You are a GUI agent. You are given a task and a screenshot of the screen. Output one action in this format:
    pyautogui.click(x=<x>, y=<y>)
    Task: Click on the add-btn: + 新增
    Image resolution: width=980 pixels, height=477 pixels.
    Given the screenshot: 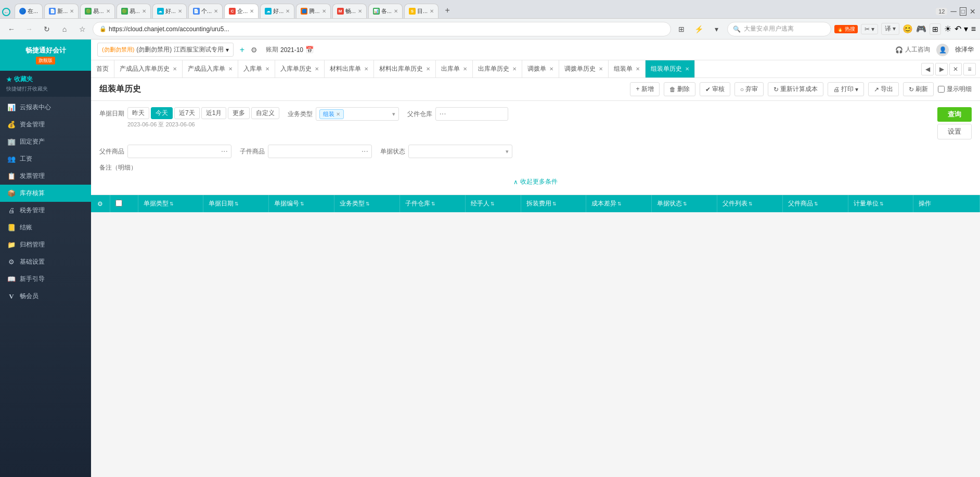 What is the action you would take?
    pyautogui.click(x=644, y=89)
    